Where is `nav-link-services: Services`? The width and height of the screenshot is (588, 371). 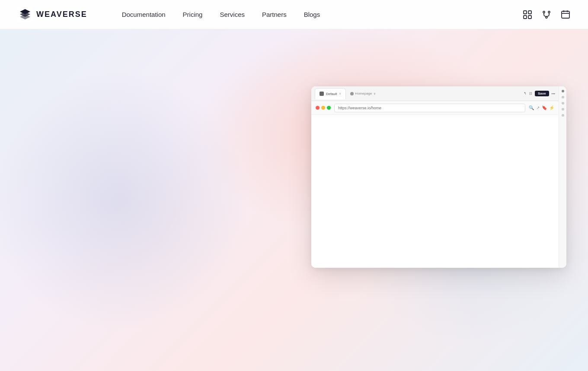
nav-link-services: Services is located at coordinates (232, 15).